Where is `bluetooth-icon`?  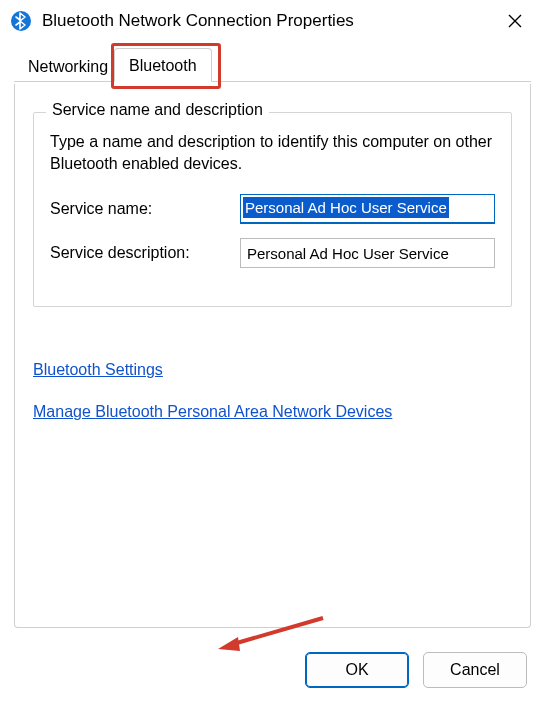
bluetooth-icon is located at coordinates (21, 21).